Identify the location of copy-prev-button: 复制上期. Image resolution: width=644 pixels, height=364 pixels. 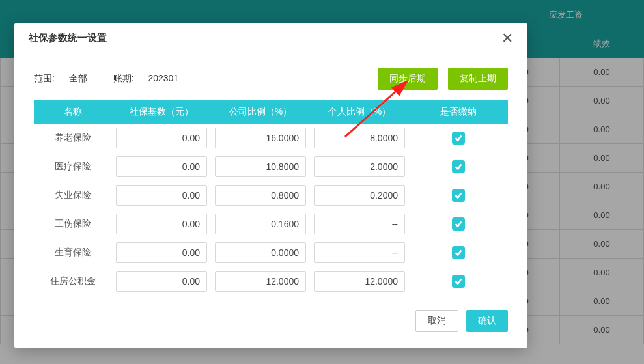
(478, 79).